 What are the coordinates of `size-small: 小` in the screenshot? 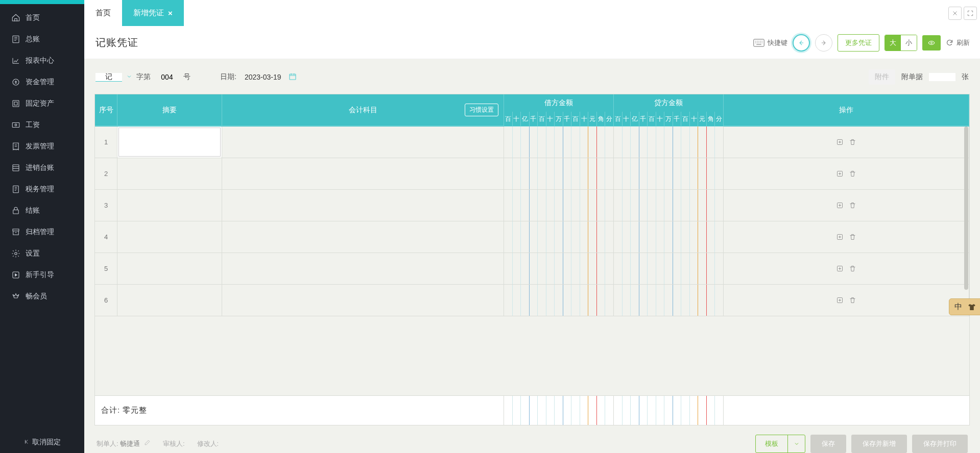 It's located at (909, 43).